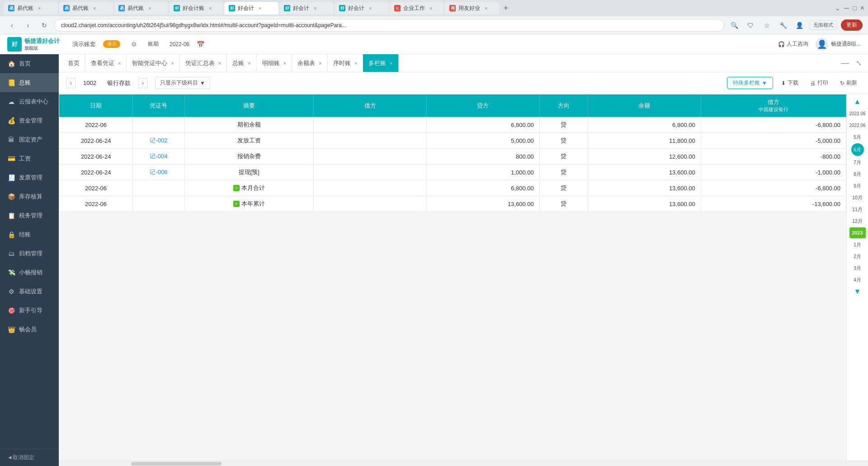 This screenshot has height=466, width=868. Describe the element at coordinates (29, 329) in the screenshot. I see `sidebar-item-member: 👑 畅会员` at that location.